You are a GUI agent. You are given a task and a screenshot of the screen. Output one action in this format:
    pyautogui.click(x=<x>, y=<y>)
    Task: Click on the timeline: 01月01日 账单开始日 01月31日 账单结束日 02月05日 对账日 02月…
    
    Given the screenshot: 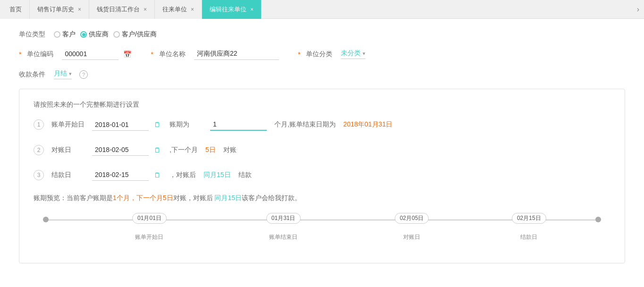 What is the action you would take?
    pyautogui.click(x=322, y=233)
    